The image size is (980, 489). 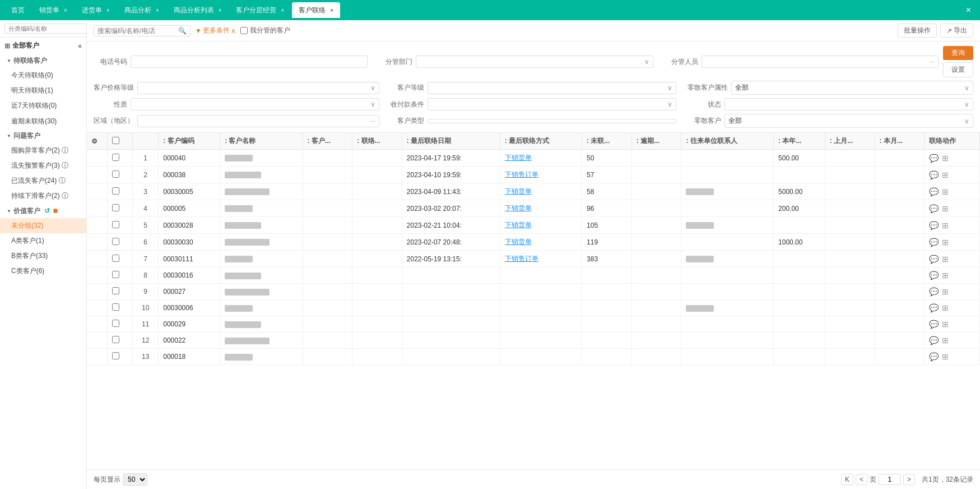 I want to click on cust-type-select, so click(x=552, y=121).